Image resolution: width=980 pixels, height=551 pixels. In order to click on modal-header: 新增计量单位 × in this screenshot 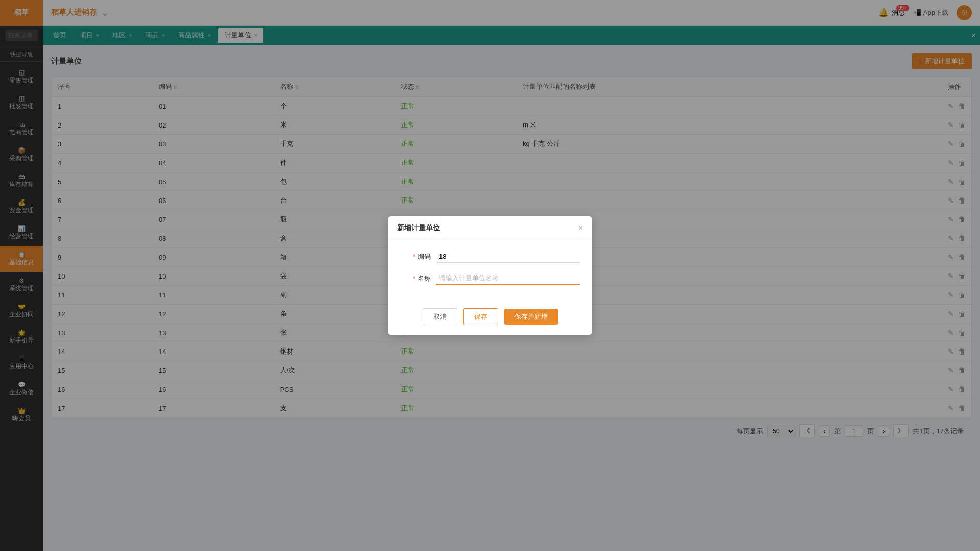, I will do `click(490, 228)`.